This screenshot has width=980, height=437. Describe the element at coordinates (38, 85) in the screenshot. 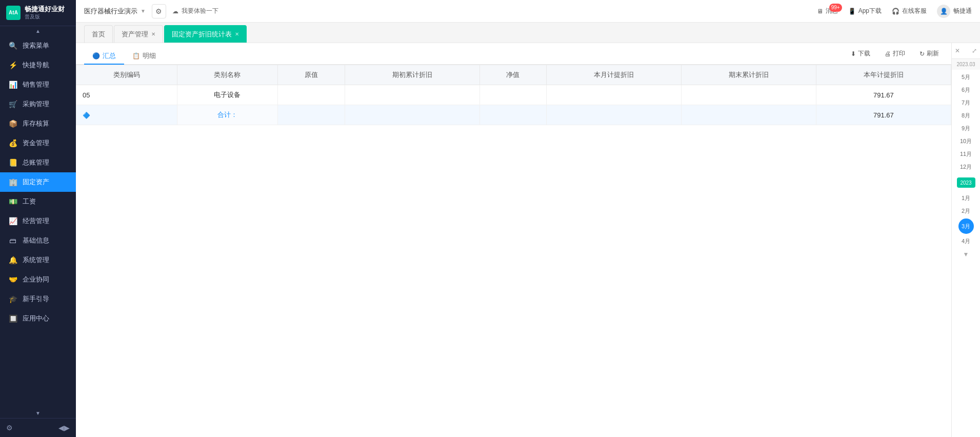

I see `sidebar-item-sales: 📊 销售管理` at that location.